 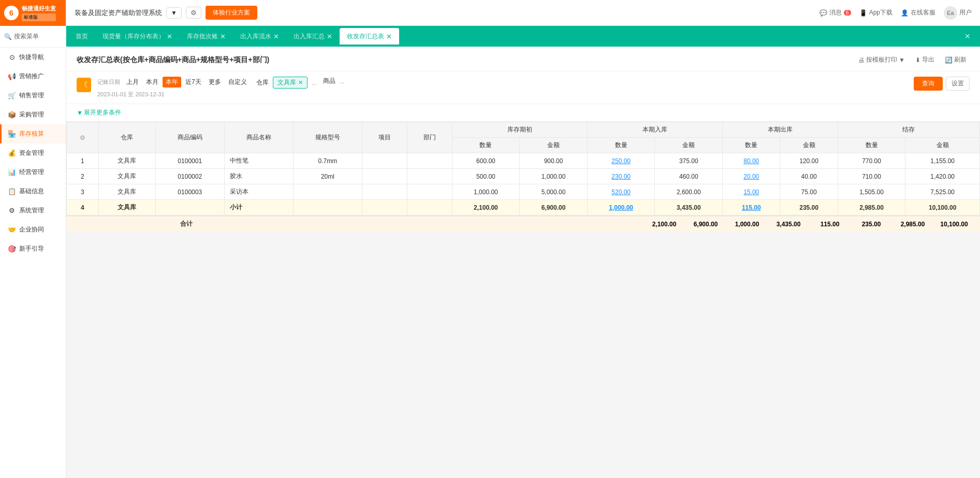 What do you see at coordinates (32, 172) in the screenshot?
I see `sidebar-item-label: 经营管理` at bounding box center [32, 172].